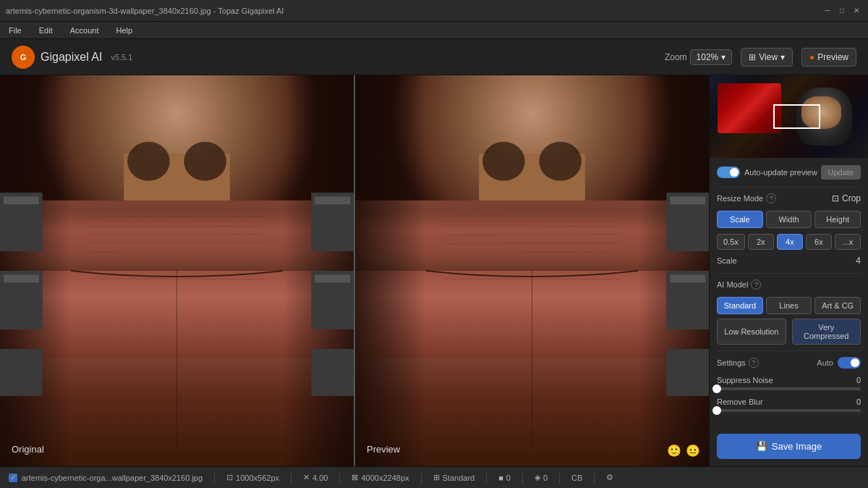 The width and height of the screenshot is (868, 488). Describe the element at coordinates (610, 478) in the screenshot. I see `settings-gear-icon: ⚙` at that location.